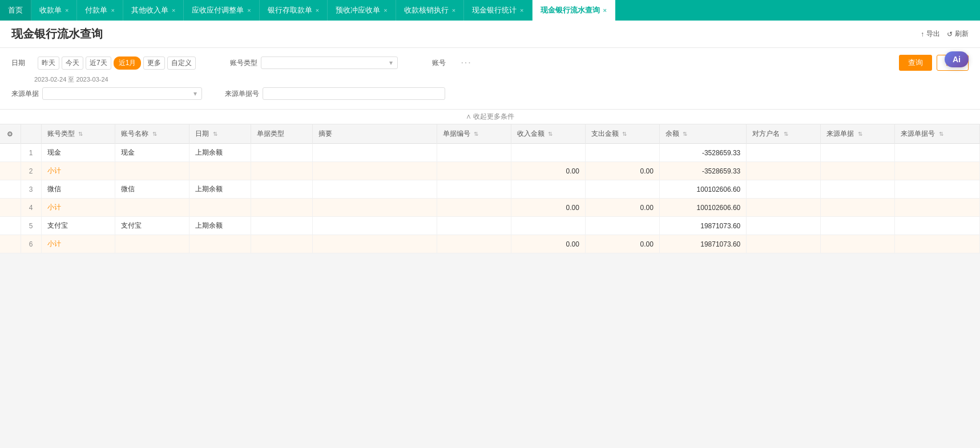 The width and height of the screenshot is (980, 448). Describe the element at coordinates (453, 63) in the screenshot. I see `account-filter-group: 账号 ···` at that location.